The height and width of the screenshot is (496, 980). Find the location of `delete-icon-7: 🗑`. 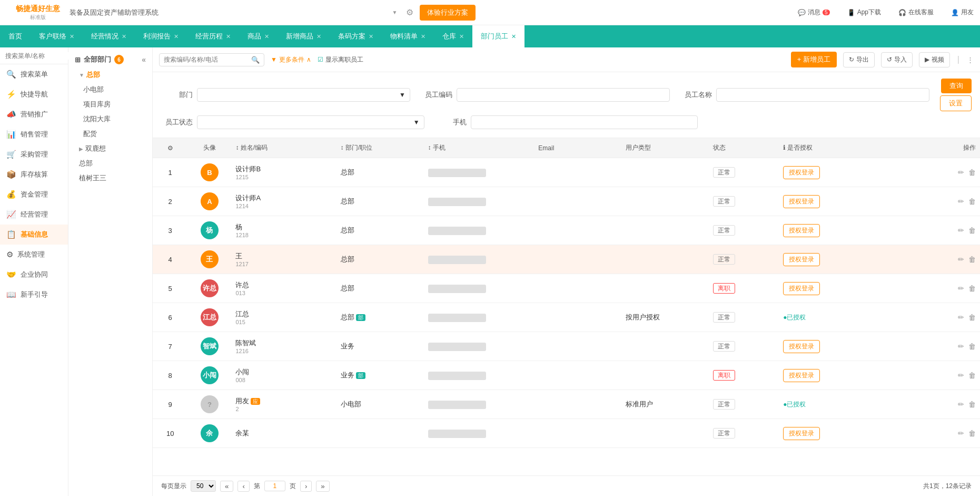

delete-icon-7: 🗑 is located at coordinates (972, 346).